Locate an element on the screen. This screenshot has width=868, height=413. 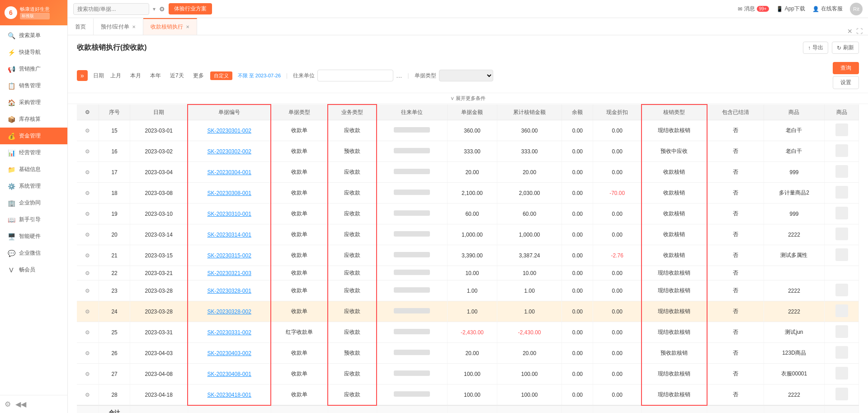
sidebar-gear-icon: ⚙ is located at coordinates (8, 404).